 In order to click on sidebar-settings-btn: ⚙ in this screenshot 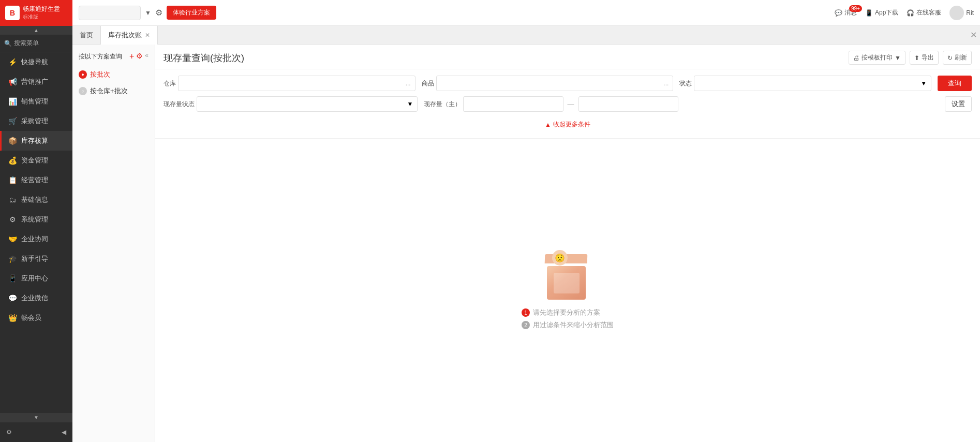, I will do `click(9, 432)`.